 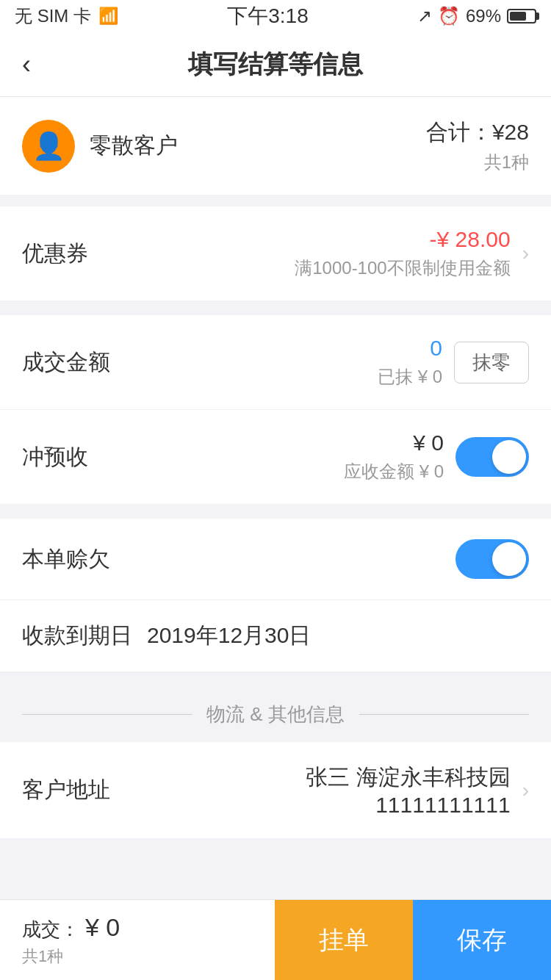 What do you see at coordinates (276, 560) in the screenshot?
I see `debt-row: 本单赊欠` at bounding box center [276, 560].